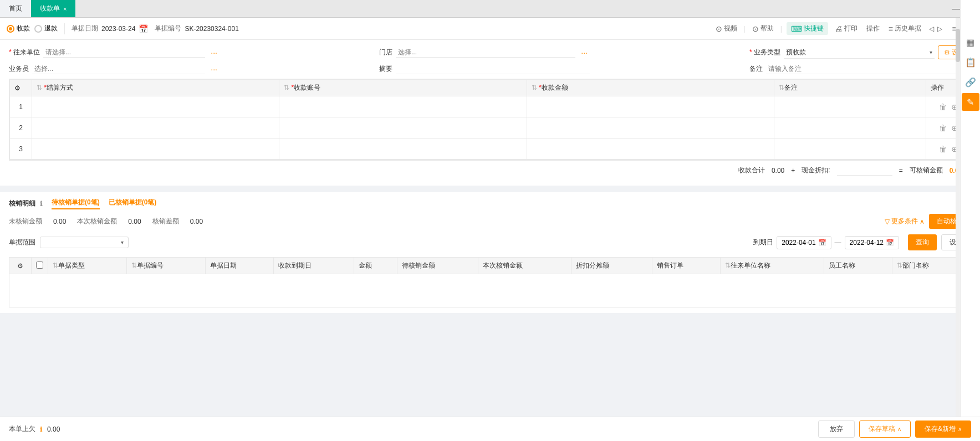 This screenshot has width=980, height=441. What do you see at coordinates (612, 266) in the screenshot?
I see `bth-discount: 折扣分摊额` at bounding box center [612, 266].